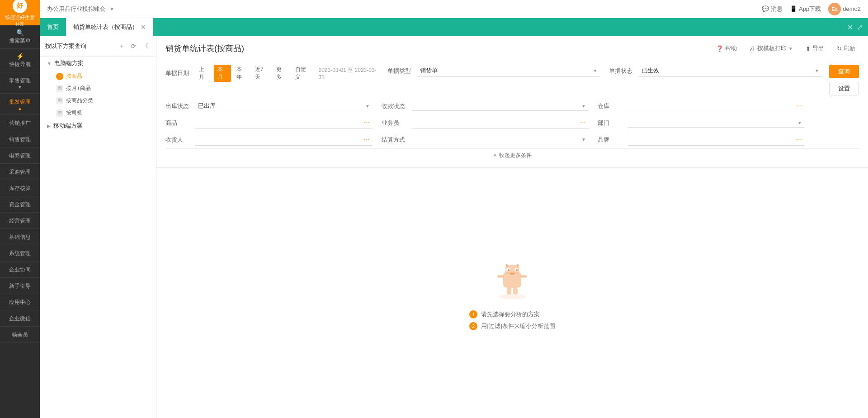 This screenshot has height=418, width=868. What do you see at coordinates (112, 9) in the screenshot?
I see `workspace-dropdown-icon: ▼` at bounding box center [112, 9].